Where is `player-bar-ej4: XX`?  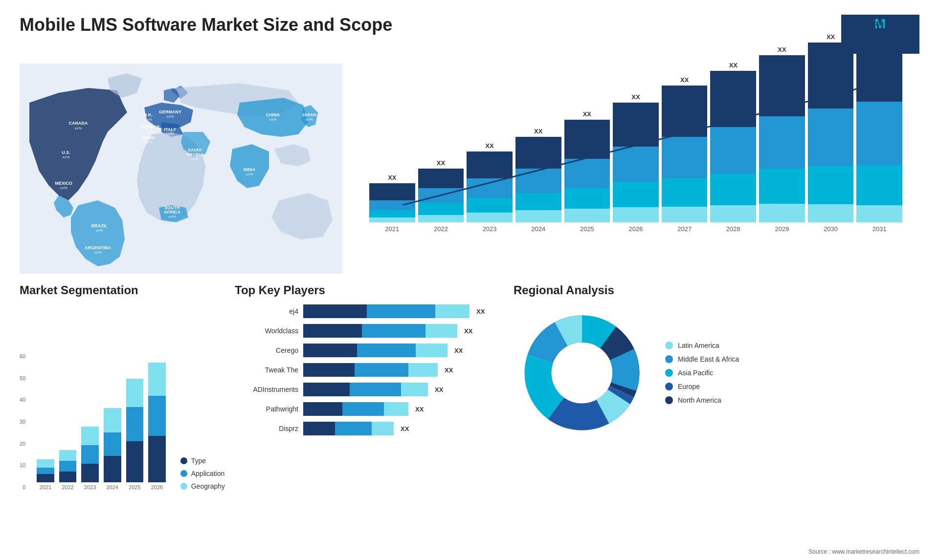 player-bar-ej4: XX is located at coordinates (403, 311).